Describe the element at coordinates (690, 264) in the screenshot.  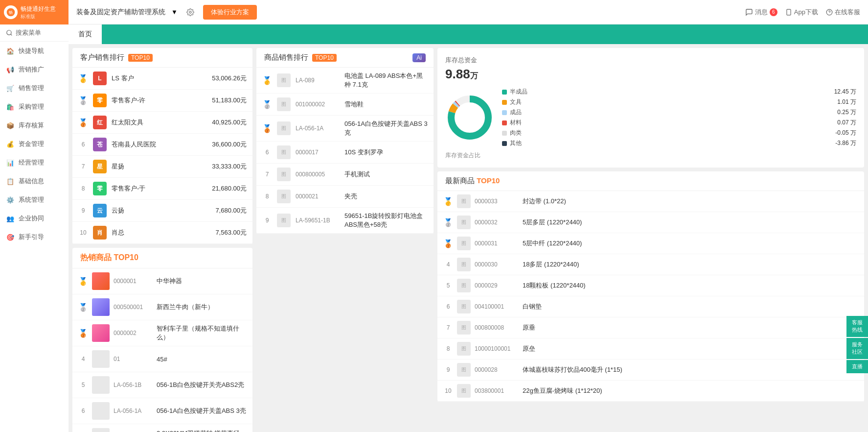
I see `newest-product-name: 18多层 (1220*2440)` at that location.